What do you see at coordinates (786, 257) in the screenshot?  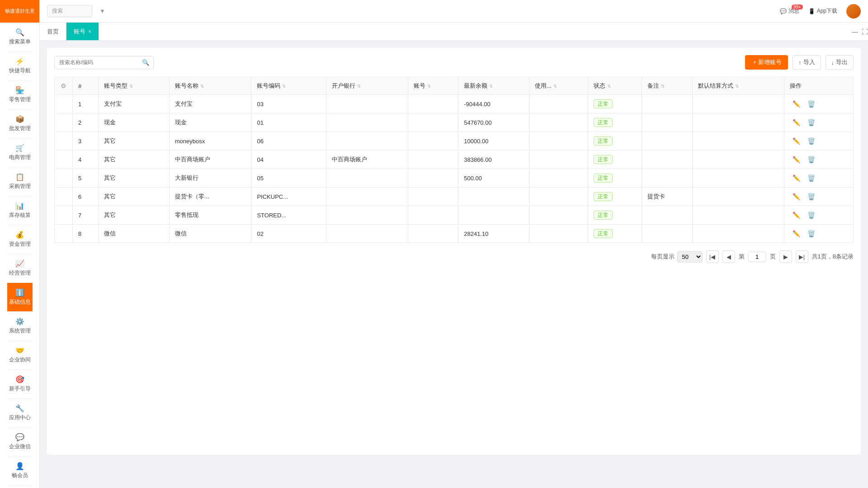 I see `next-page-button: ▶` at bounding box center [786, 257].